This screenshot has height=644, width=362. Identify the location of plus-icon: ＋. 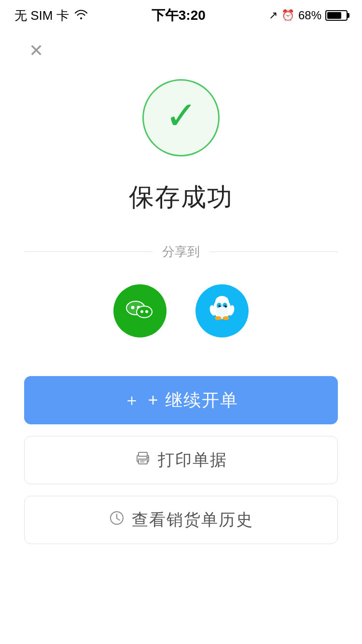
(132, 400).